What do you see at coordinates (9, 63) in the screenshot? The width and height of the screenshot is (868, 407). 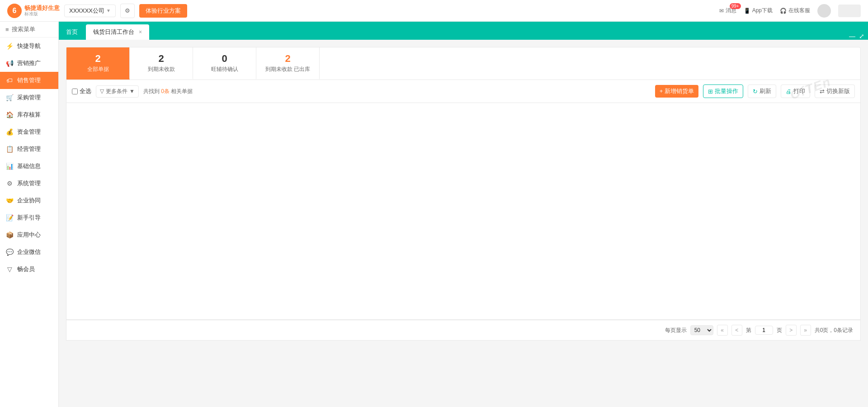 I see `megaphone-icon: 📢` at bounding box center [9, 63].